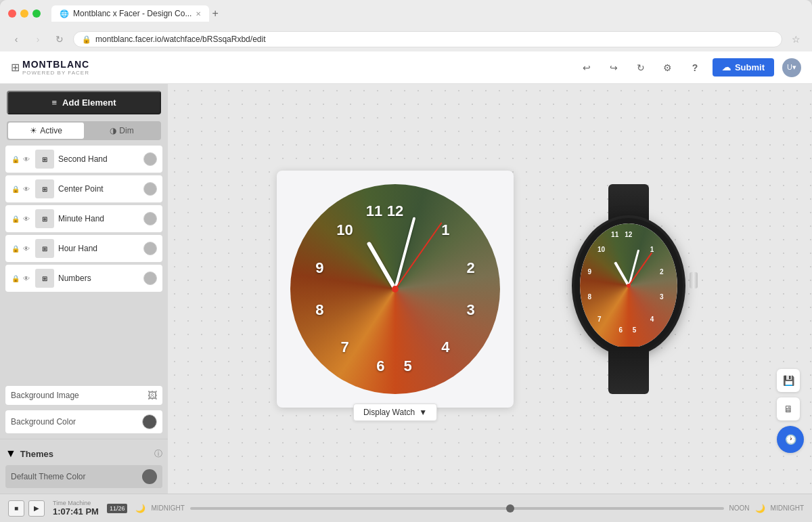  What do you see at coordinates (84, 189) in the screenshot?
I see `layer-item: 🔒 👁 ⊞ Center Point` at bounding box center [84, 189].